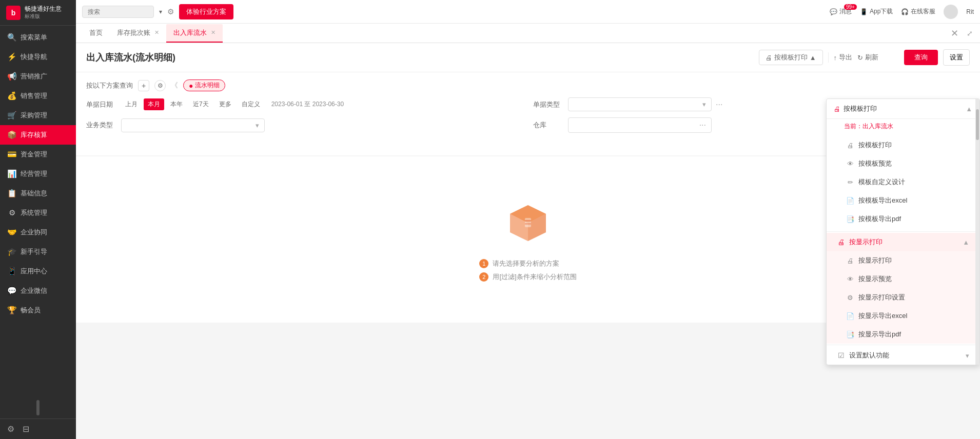  What do you see at coordinates (12, 213) in the screenshot?
I see `system-icon: ⚙` at bounding box center [12, 213].